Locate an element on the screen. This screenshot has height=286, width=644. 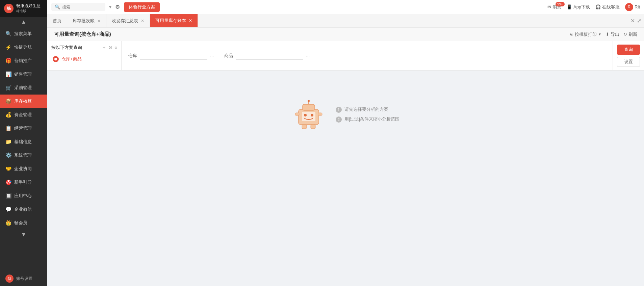
gear-icon: ⚙️ is located at coordinates (8, 155).